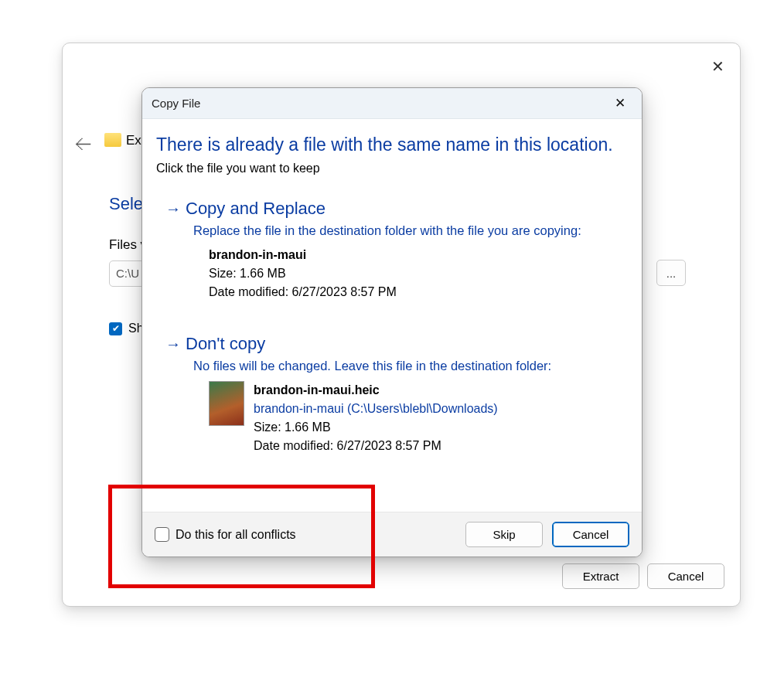 Image resolution: width=784 pixels, height=674 pixels. Describe the element at coordinates (671, 273) in the screenshot. I see `browse-button-fragment: ...` at that location.